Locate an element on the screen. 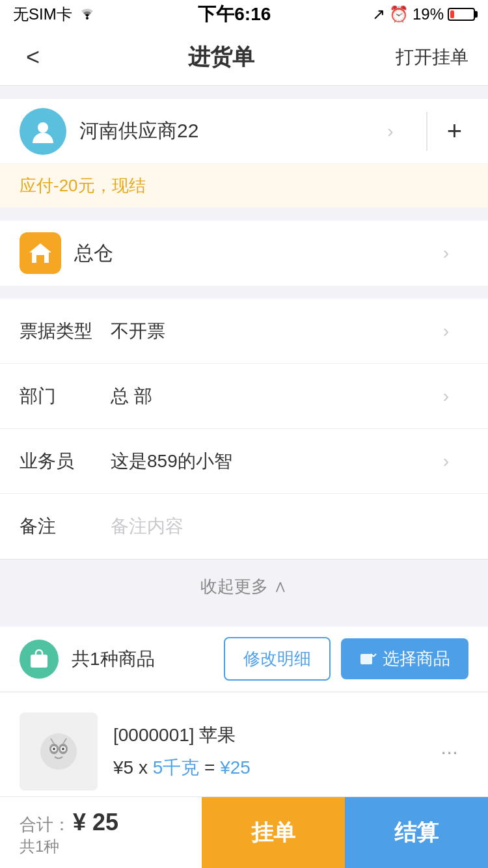  select-label: 选择商品 is located at coordinates (416, 658).